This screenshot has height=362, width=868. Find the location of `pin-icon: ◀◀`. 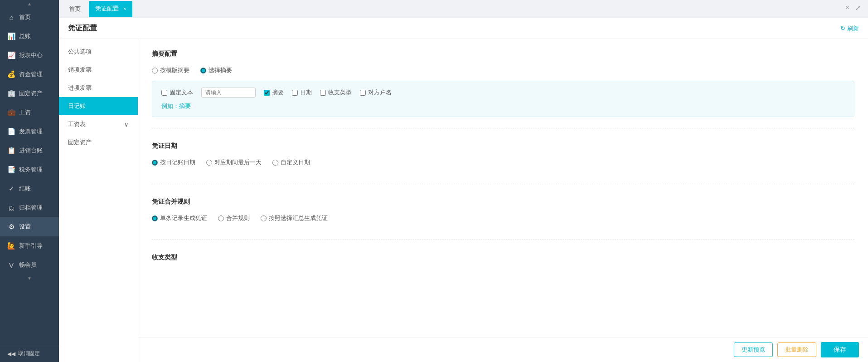

pin-icon: ◀◀ is located at coordinates (11, 354).